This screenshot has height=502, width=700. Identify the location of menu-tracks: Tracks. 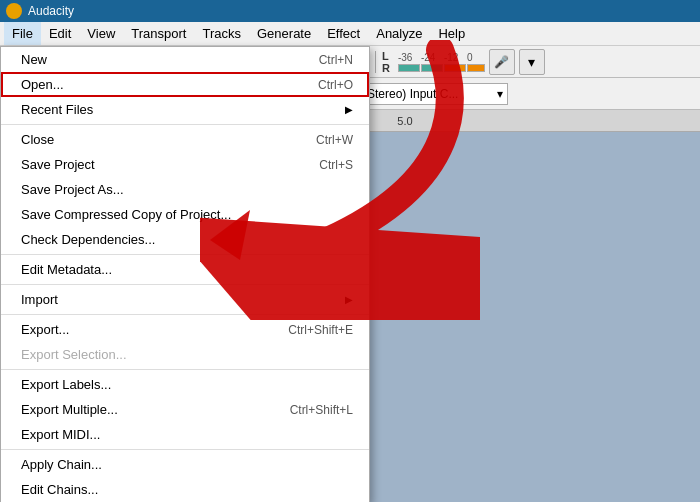
(222, 34).